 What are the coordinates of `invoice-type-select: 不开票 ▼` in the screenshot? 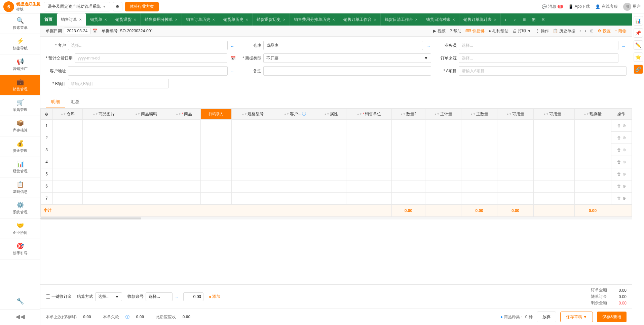 It's located at (347, 58).